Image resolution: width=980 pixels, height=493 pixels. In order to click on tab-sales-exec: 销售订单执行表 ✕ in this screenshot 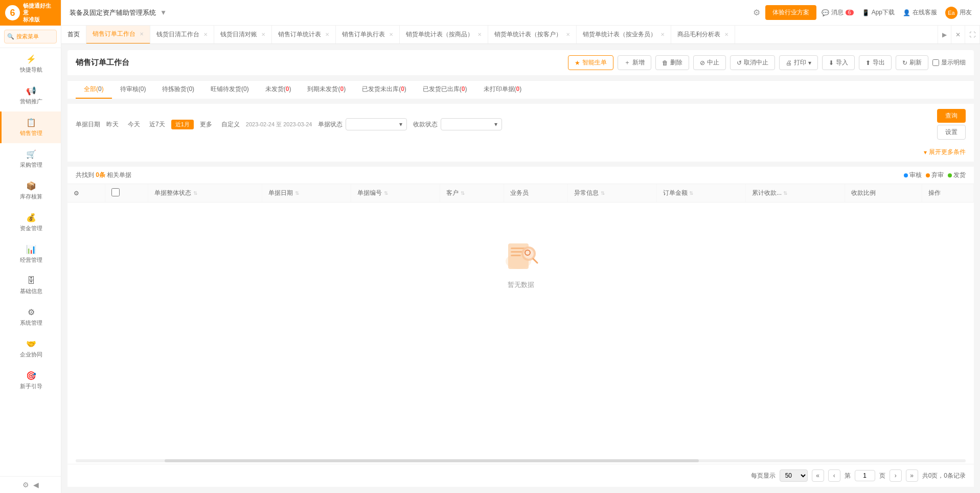, I will do `click(368, 35)`.